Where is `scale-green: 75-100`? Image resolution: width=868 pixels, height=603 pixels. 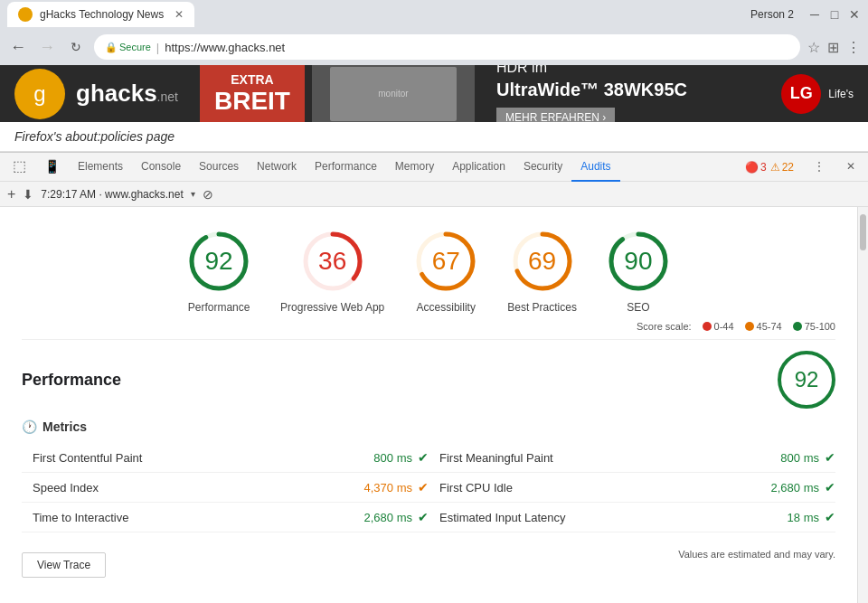 scale-green: 75-100 is located at coordinates (814, 326).